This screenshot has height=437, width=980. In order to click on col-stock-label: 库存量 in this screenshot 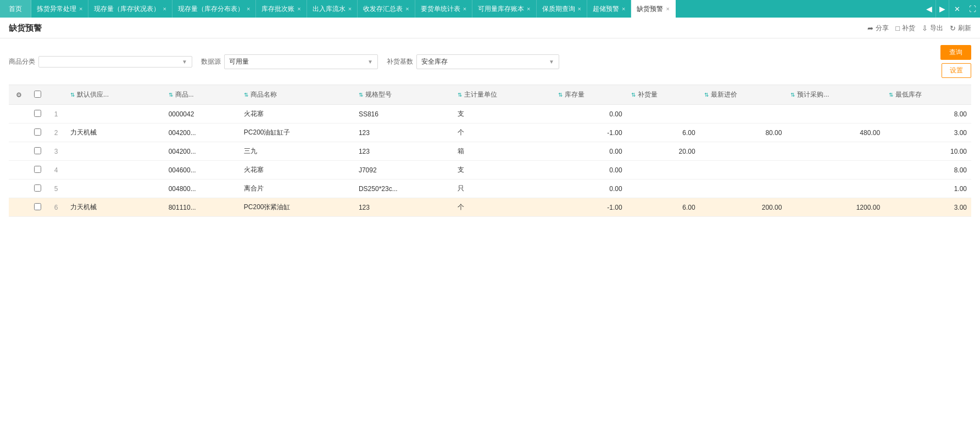, I will do `click(575, 94)`.